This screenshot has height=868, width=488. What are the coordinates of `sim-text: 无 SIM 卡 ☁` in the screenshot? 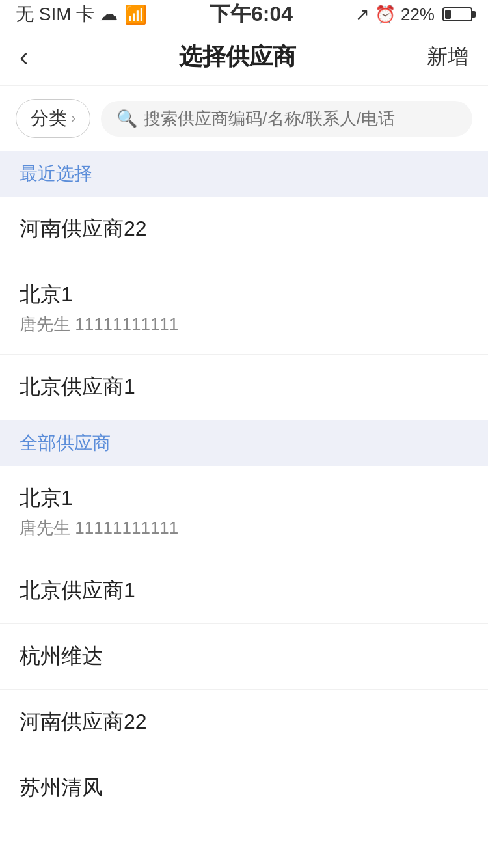 It's located at (66, 14).